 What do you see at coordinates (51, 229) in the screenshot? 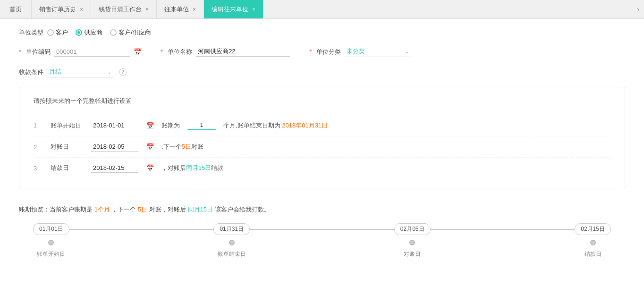
I see `timeline-badge-0: 01月01日` at bounding box center [51, 229].